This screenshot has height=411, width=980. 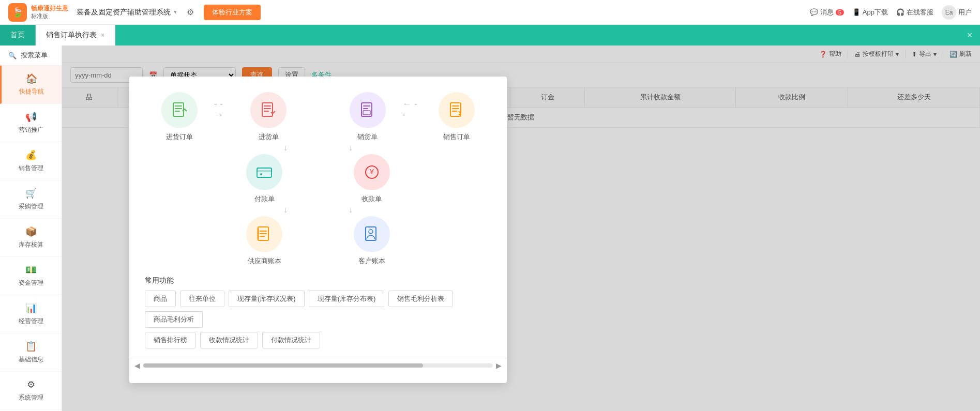 I want to click on tab-home-label: 首页, so click(x=18, y=35).